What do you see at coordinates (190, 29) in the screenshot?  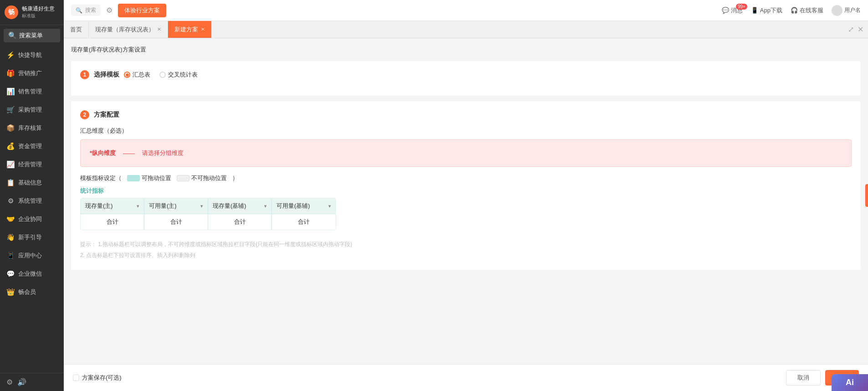 I see `tab-new-plan: 新建方案 ✕` at bounding box center [190, 29].